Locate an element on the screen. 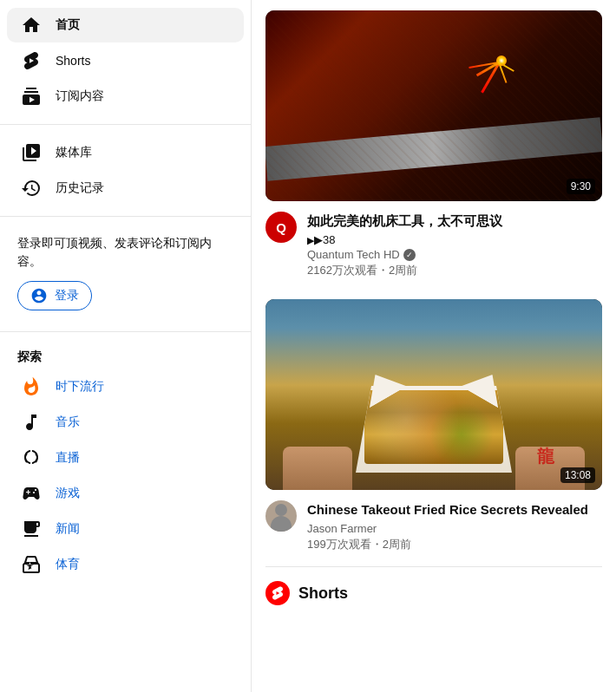 The height and width of the screenshot is (692, 616). avatar-1: Q is located at coordinates (281, 227).